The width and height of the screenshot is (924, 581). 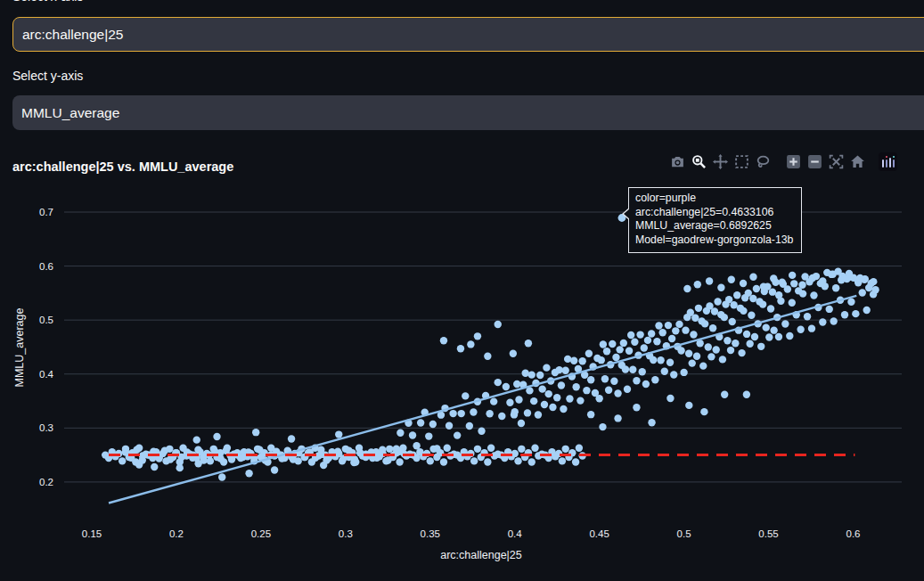 I want to click on box-select-button, so click(x=741, y=161).